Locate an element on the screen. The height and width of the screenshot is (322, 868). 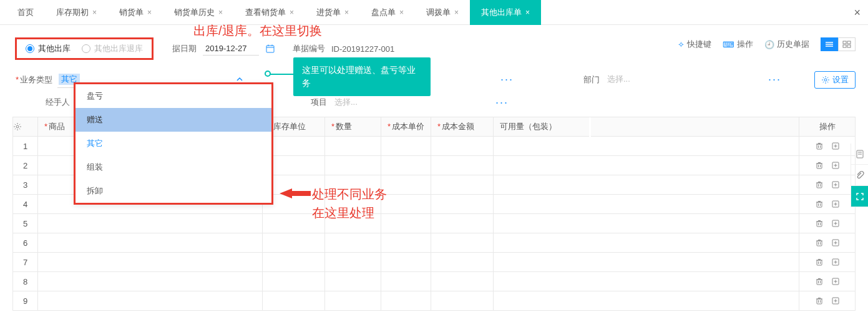
view-grid-button is located at coordinates (847, 44).